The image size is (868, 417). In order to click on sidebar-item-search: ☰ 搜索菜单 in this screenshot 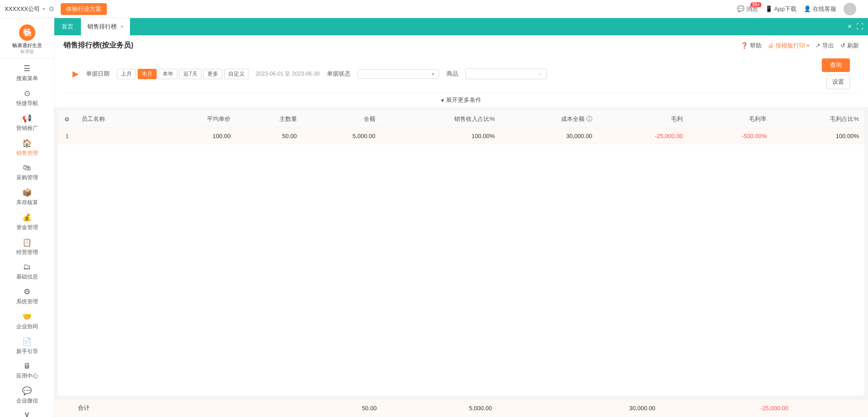, I will do `click(27, 72)`.